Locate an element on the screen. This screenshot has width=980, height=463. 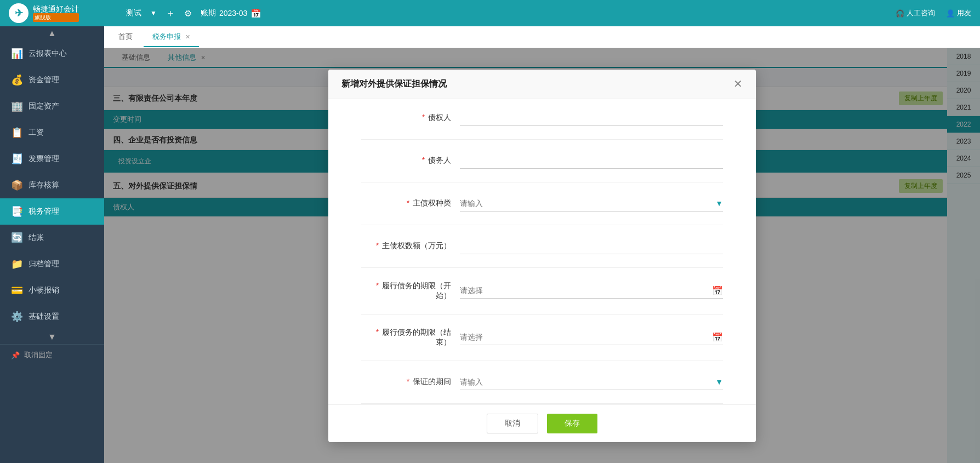
basic-settings-icon: ⚙️ is located at coordinates (17, 317).